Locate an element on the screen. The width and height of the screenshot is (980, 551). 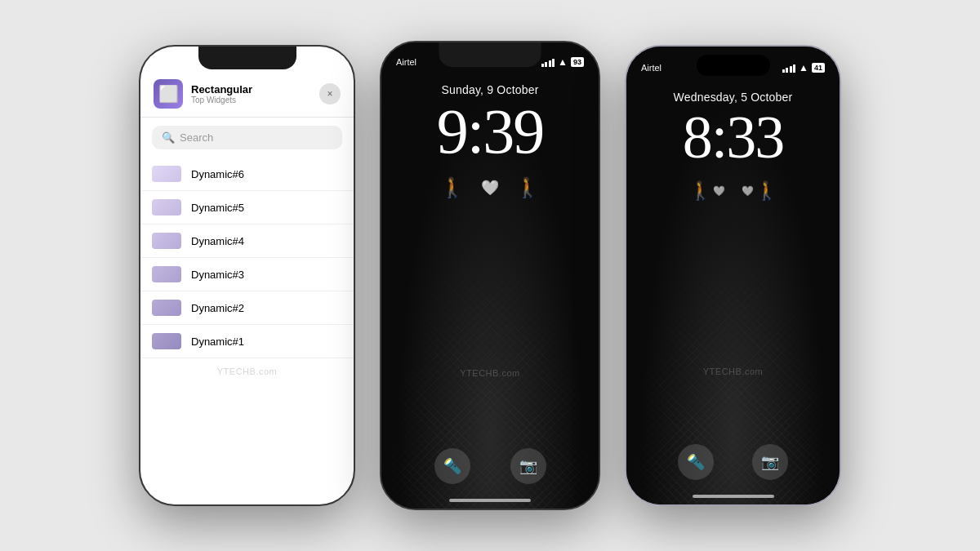
search-placeholder: Search is located at coordinates (196, 137).